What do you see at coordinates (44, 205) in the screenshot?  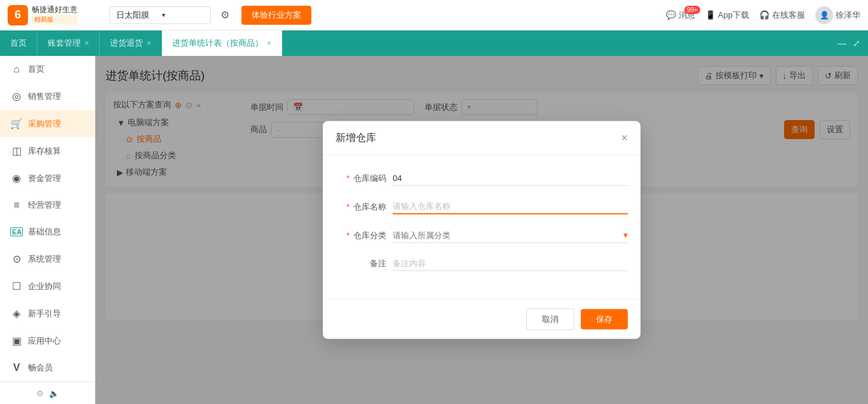 I see `sidebar-operations-label: 经营管理` at bounding box center [44, 205].